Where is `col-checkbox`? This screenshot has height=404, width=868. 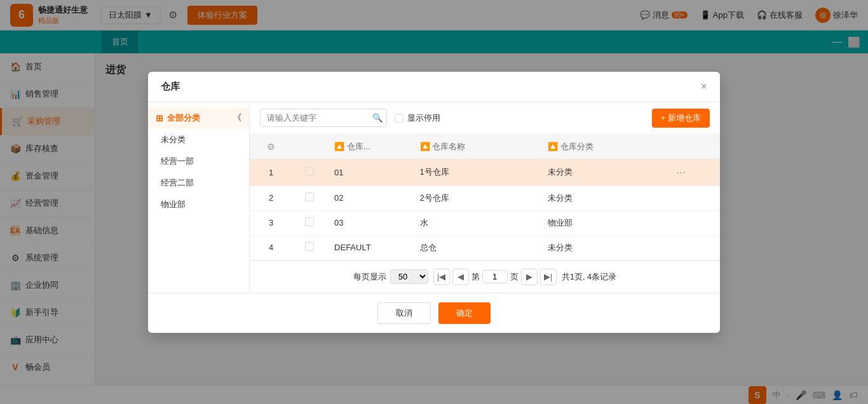
col-checkbox is located at coordinates (309, 147).